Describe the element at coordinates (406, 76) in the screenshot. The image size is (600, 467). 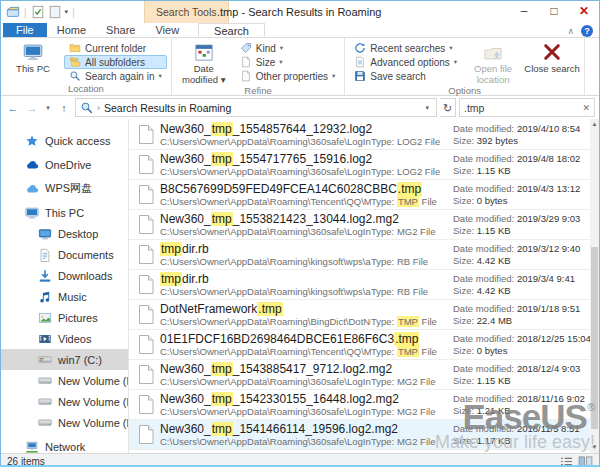
I see `save-search-button: Save search` at that location.